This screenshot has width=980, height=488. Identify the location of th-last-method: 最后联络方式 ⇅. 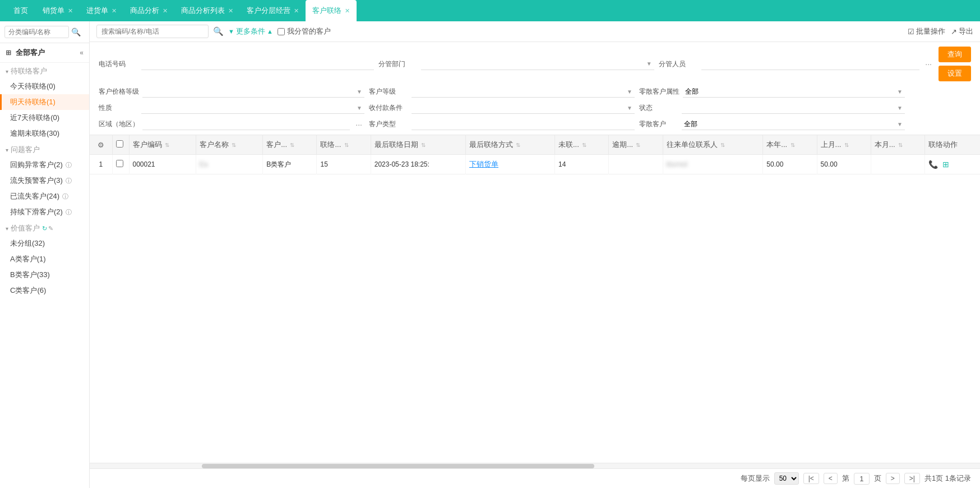
(510, 145).